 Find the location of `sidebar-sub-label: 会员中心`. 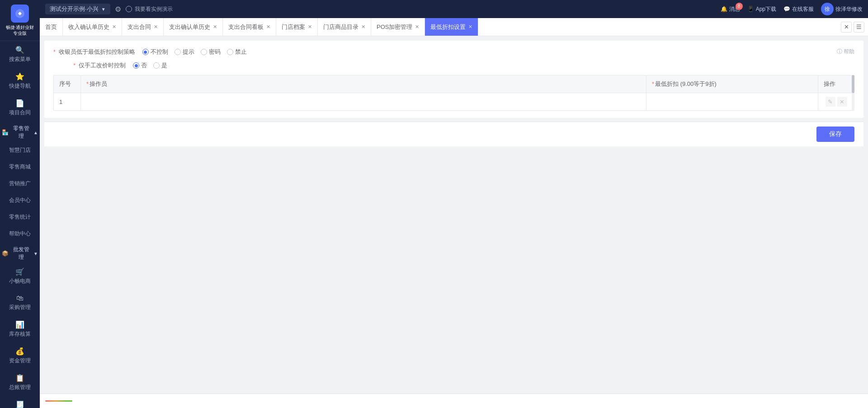

sidebar-sub-label: 会员中心 is located at coordinates (20, 201).